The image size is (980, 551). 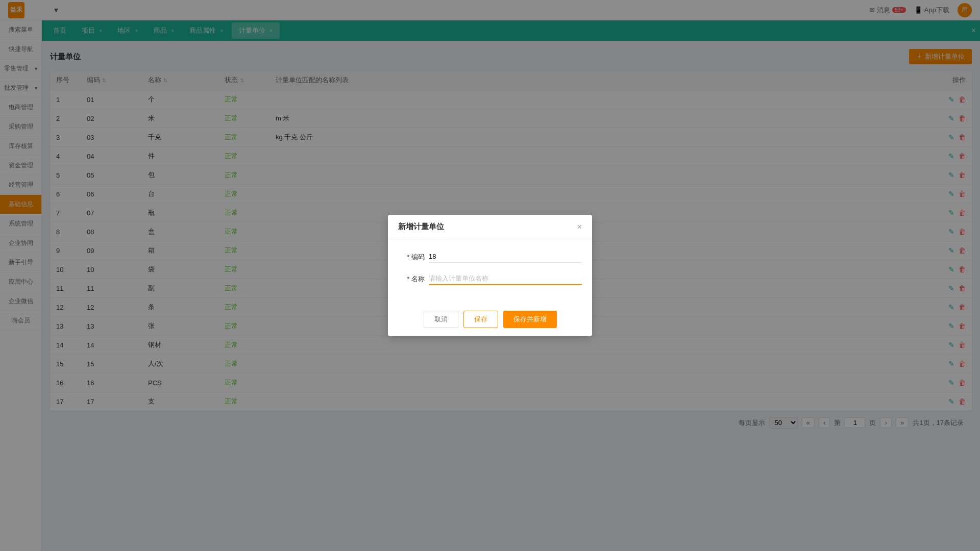 I want to click on modal-header: 新增计量单位 ×, so click(x=490, y=227).